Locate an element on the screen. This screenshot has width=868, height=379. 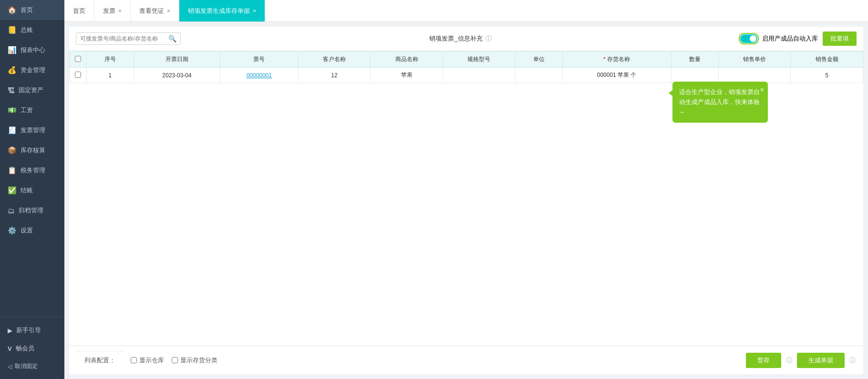
main-table: 序号 开票日期 票号 客户名称 商品名称 规格型号 单位 * 存货名称 数量 销… is located at coordinates (466, 67).